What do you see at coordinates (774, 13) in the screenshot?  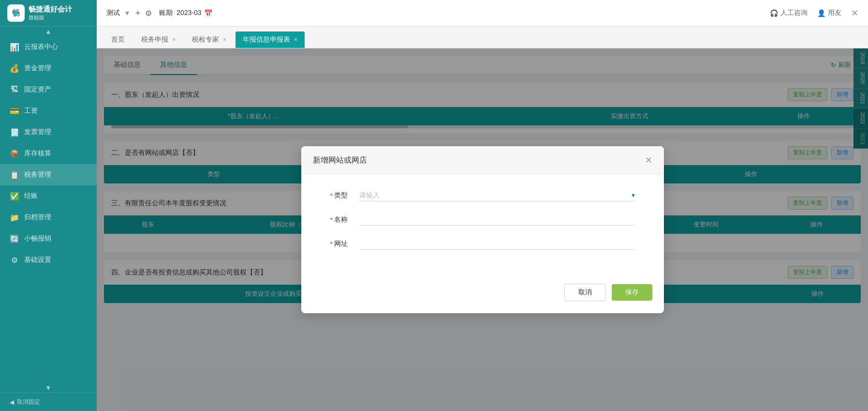 I see `headset-icon: 🎧` at bounding box center [774, 13].